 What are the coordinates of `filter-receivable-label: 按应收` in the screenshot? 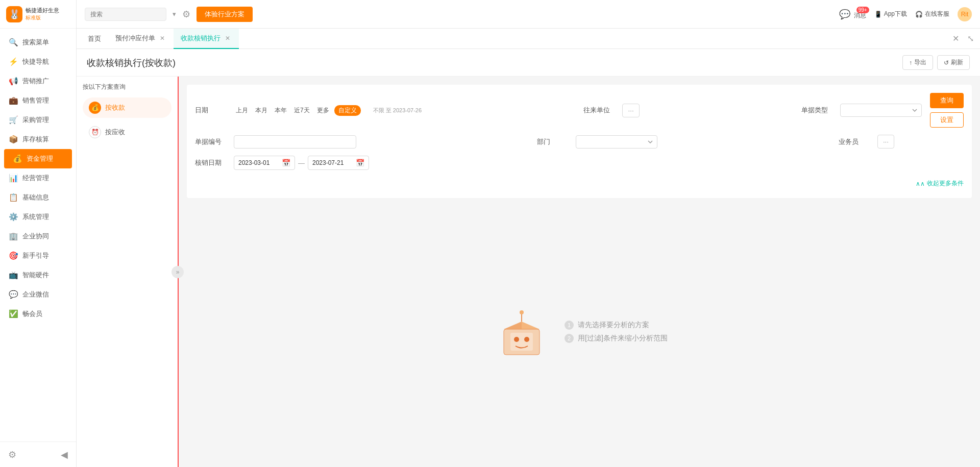 It's located at (115, 132).